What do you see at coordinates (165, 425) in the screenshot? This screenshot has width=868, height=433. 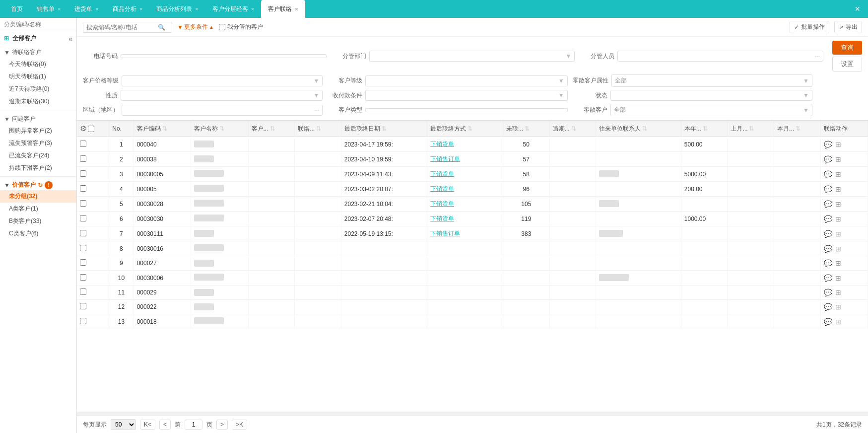 I see `prev-page-btn: <` at bounding box center [165, 425].